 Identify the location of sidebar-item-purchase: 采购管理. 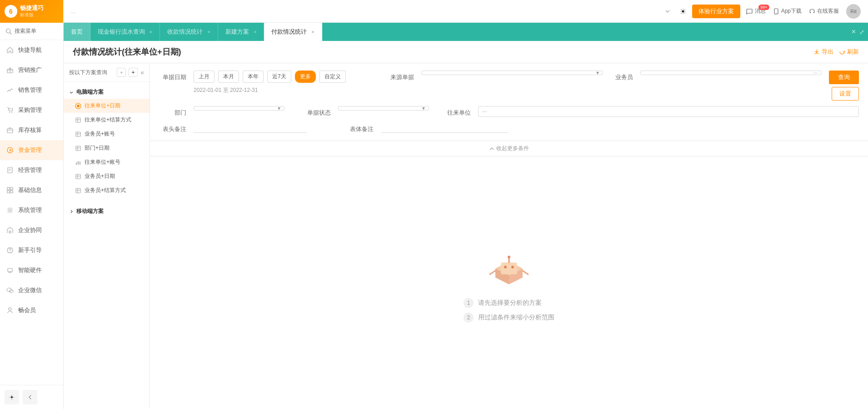
(32, 110).